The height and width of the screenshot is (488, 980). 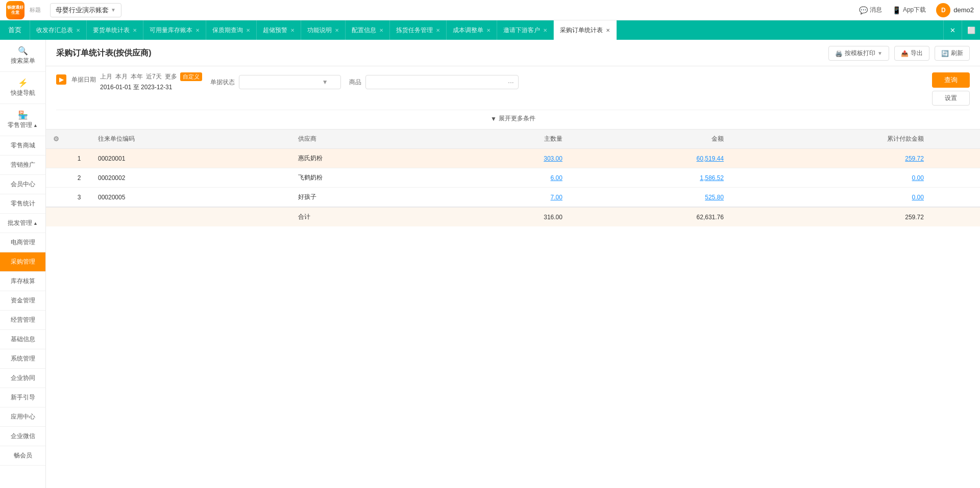 I want to click on sidebar-item-inventory: 库存核算, so click(x=22, y=281).